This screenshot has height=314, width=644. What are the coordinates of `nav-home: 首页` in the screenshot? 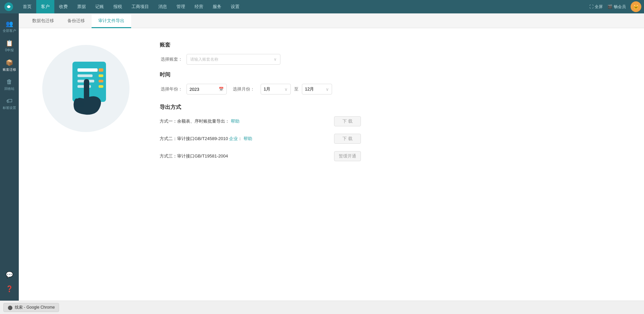 It's located at (27, 7).